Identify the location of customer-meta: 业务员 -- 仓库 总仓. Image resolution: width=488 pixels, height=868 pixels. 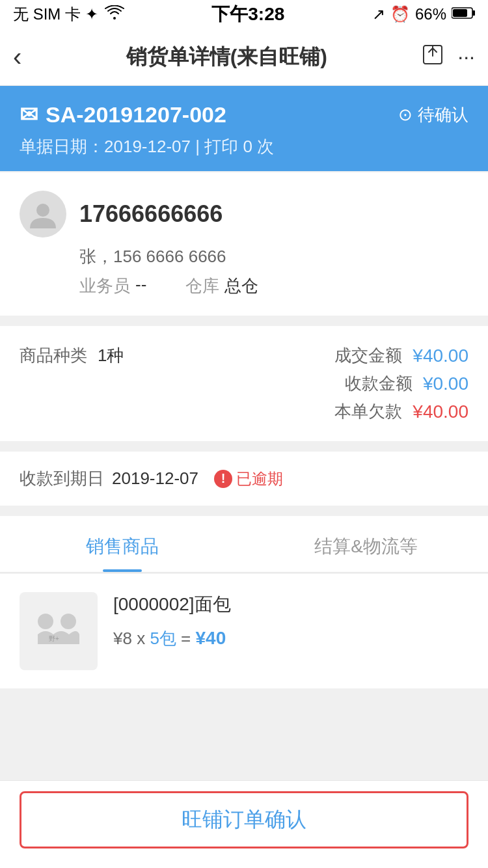
(244, 286).